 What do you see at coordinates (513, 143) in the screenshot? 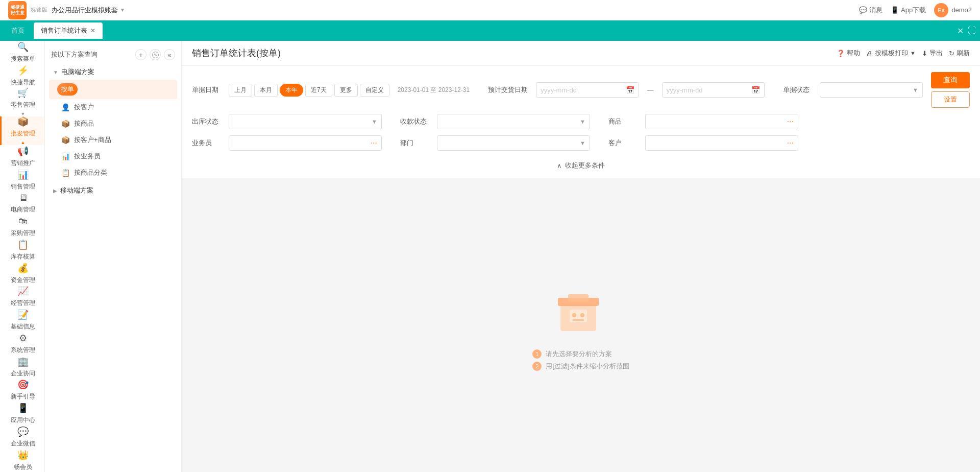
I see `dept-select: ▼` at bounding box center [513, 143].